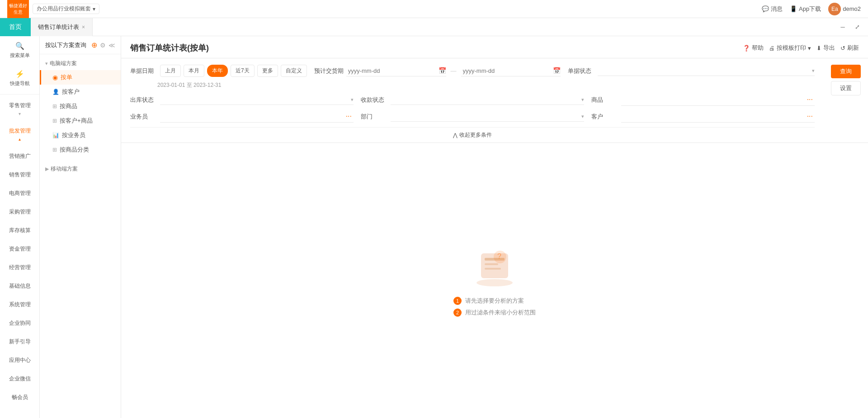 The width and height of the screenshot is (868, 418). I want to click on collapse-panel-icon: ≪, so click(112, 45).